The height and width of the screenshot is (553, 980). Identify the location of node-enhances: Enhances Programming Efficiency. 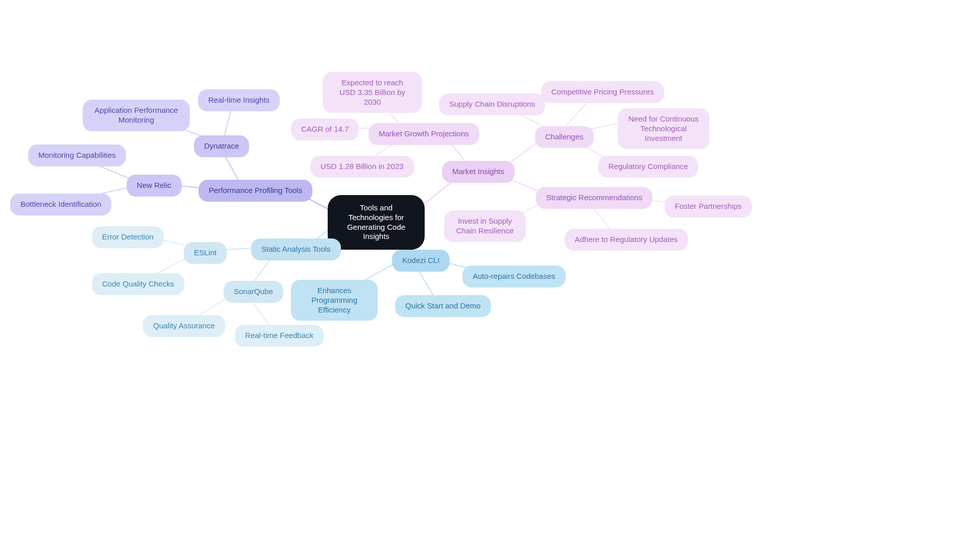
(334, 300).